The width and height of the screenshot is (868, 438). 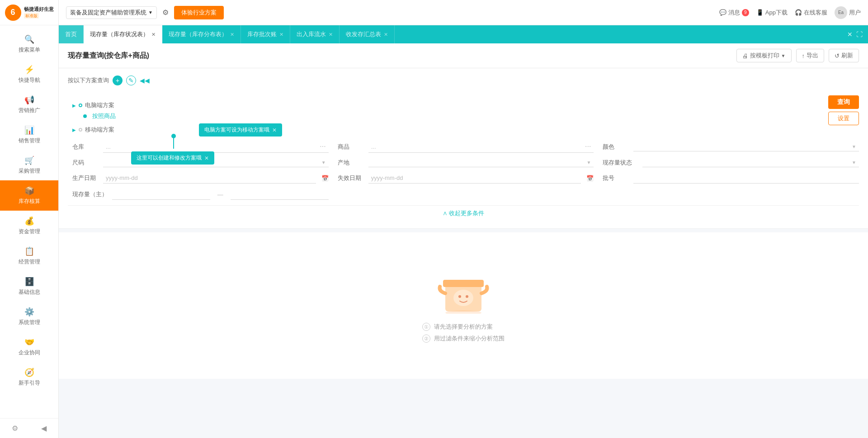 What do you see at coordinates (466, 105) in the screenshot?
I see `desktop-scheme-node: ▶ 电脑端方案` at bounding box center [466, 105].